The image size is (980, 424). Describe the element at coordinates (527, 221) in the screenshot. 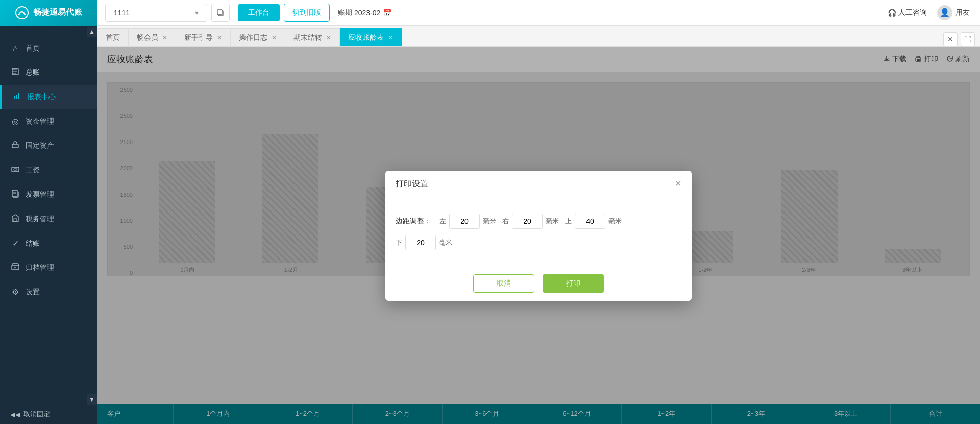

I see `right-margin-input` at that location.